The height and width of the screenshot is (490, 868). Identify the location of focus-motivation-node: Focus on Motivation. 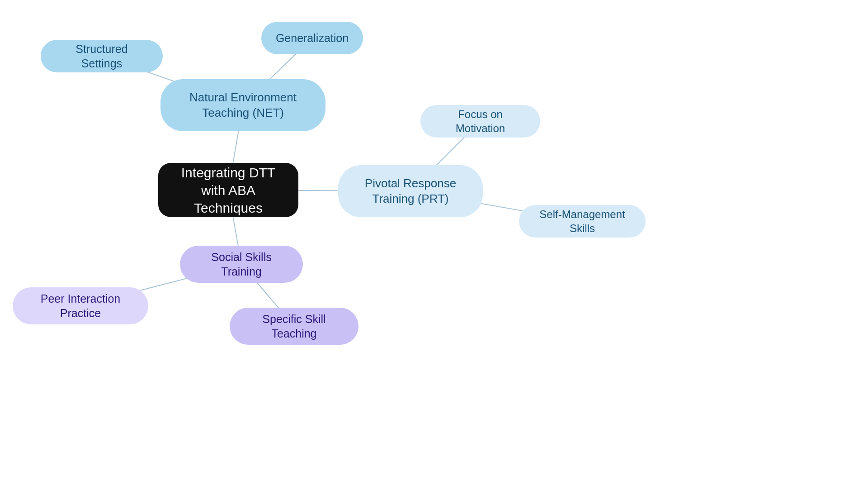
(480, 121).